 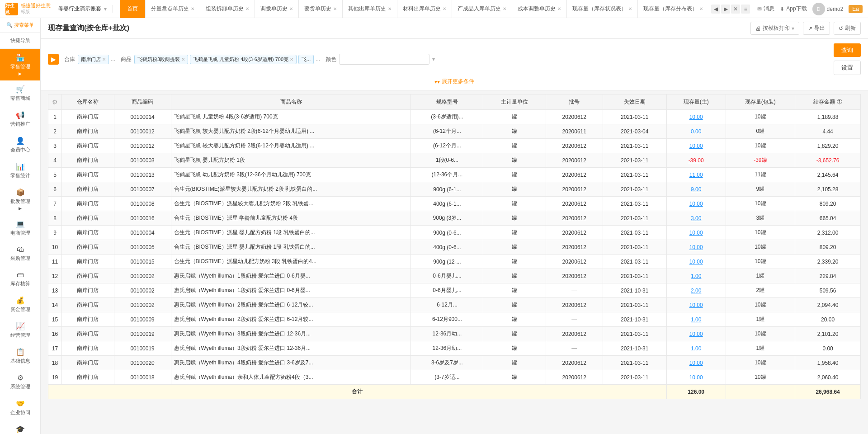 What do you see at coordinates (793, 9) in the screenshot?
I see `app-download-btn: ⬇ App下载` at bounding box center [793, 9].